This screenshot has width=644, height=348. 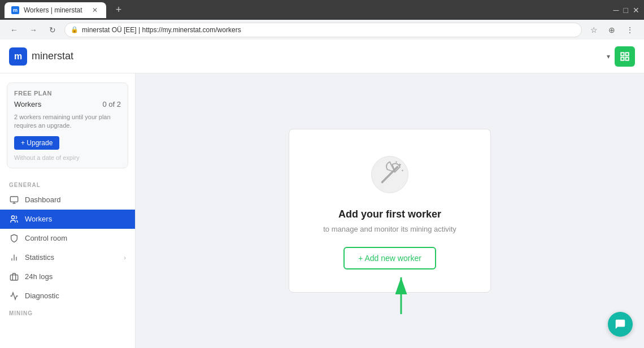 What do you see at coordinates (14, 200) in the screenshot?
I see `desktop-icon` at bounding box center [14, 200].